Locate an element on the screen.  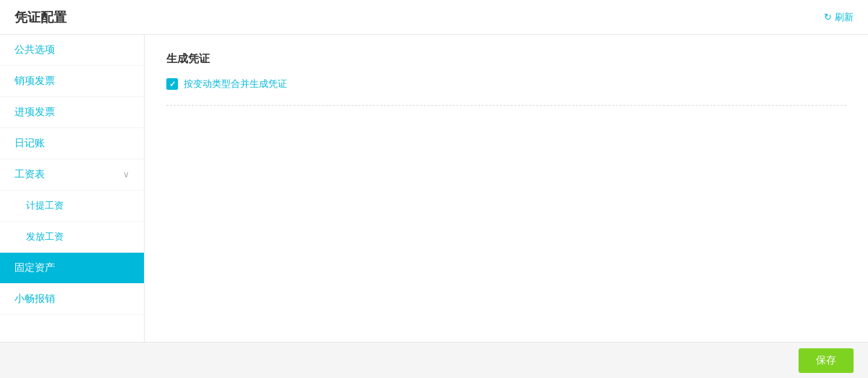
sidebar-item-label: 计提工资 is located at coordinates (45, 206).